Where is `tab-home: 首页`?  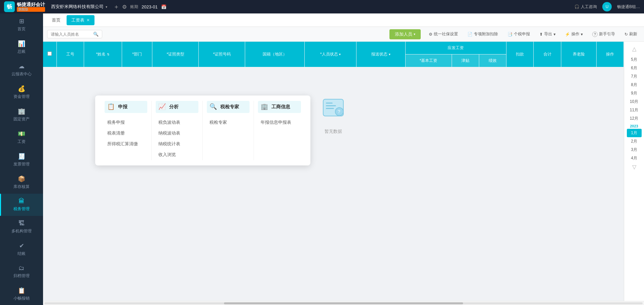
tab-home: 首页 is located at coordinates (56, 20).